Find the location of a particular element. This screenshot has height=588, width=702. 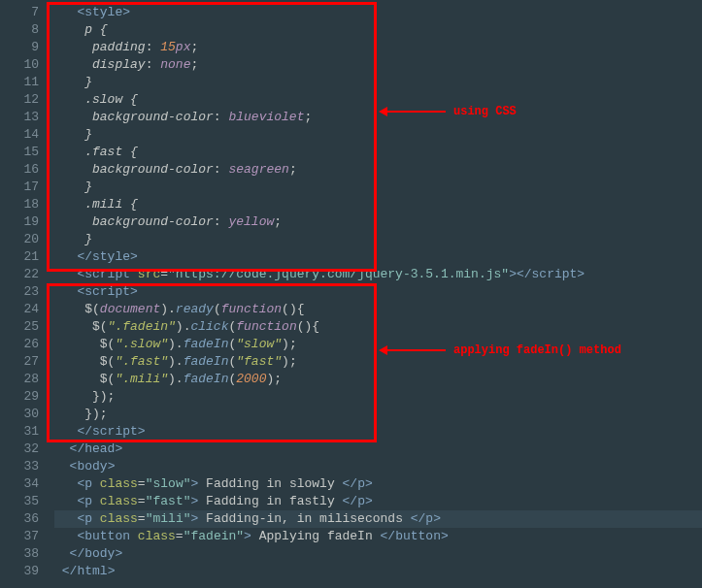

line-number-gutter: 7 8 9 10 11 12 13 14 15 16 17 18 19 20 2… is located at coordinates (24, 292).